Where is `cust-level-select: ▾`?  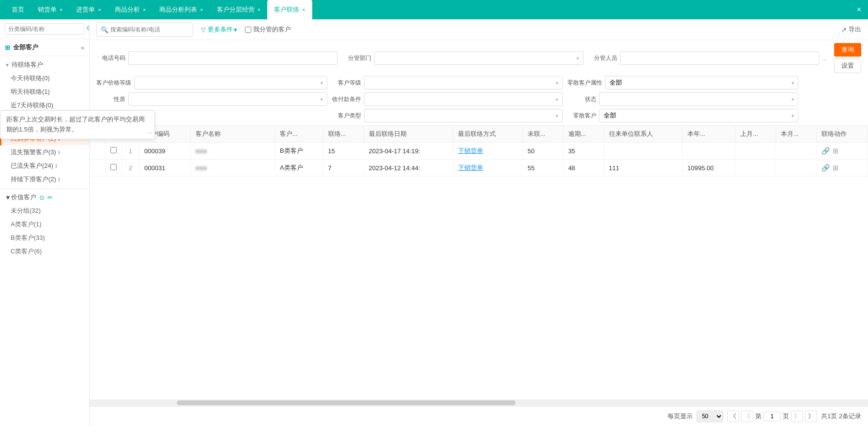
cust-level-select: ▾ is located at coordinates (464, 83).